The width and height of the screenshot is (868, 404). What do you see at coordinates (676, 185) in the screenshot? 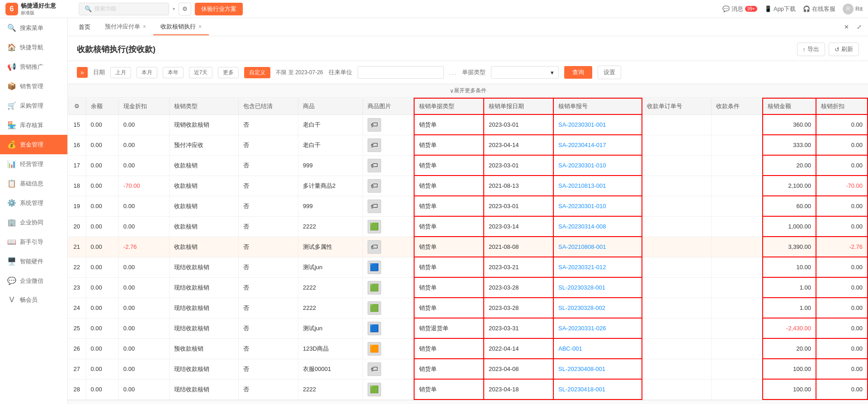
I see `cell-receipt-order-no` at bounding box center [676, 185].